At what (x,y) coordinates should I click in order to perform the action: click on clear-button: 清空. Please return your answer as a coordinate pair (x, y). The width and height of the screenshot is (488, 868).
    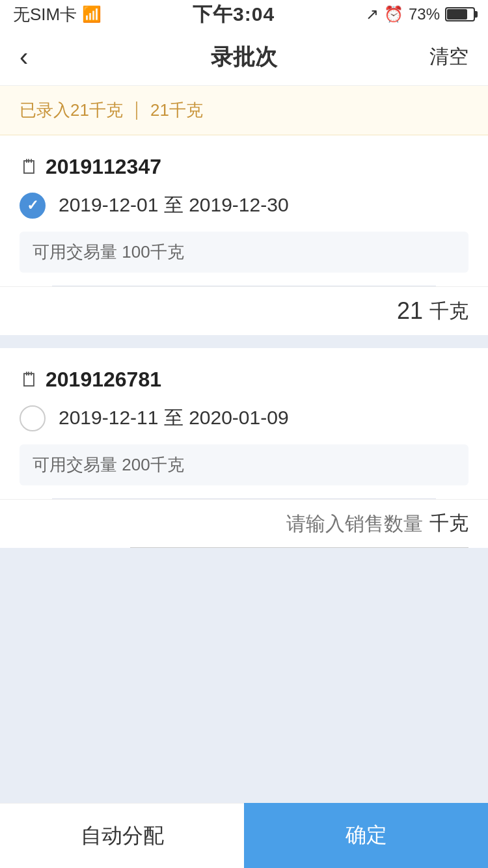
    Looking at the image, I should click on (449, 57).